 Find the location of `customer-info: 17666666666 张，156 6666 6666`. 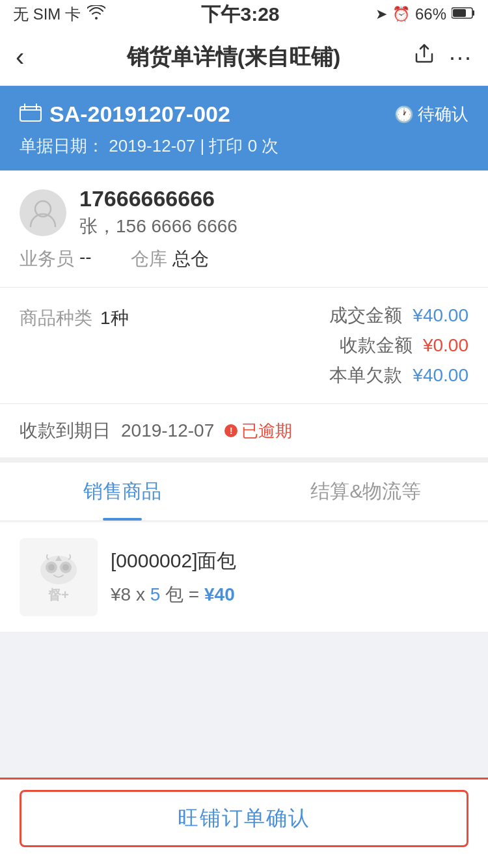

customer-info: 17666666666 张，156 6666 6666 is located at coordinates (159, 212).